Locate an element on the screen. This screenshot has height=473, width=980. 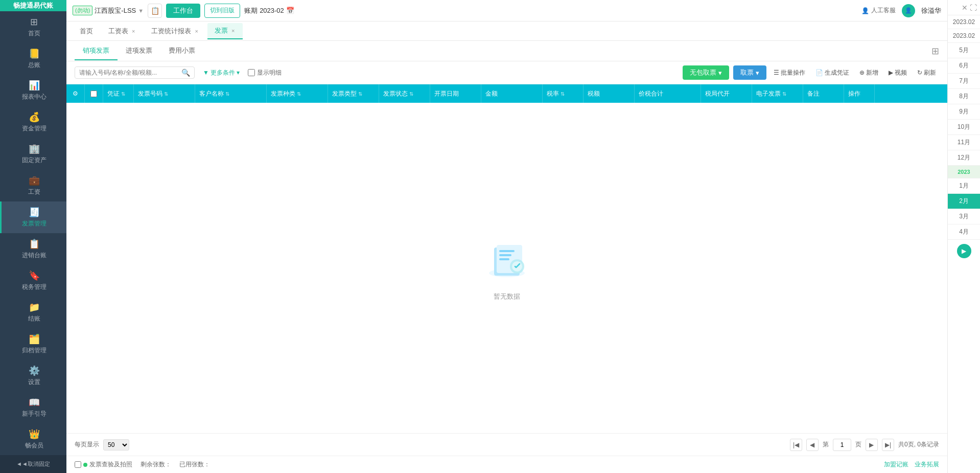
new-btn: ⊕ 新增 is located at coordinates (869, 73).